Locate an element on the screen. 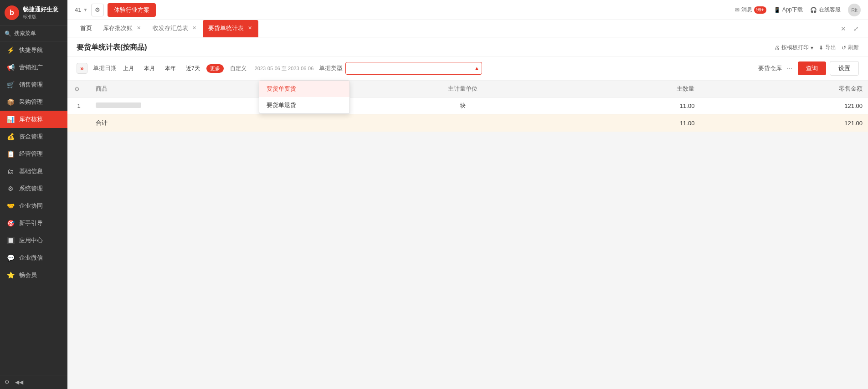 This screenshot has height=389, width=868. dropdown-item-return: 要货单退货 is located at coordinates (304, 105).